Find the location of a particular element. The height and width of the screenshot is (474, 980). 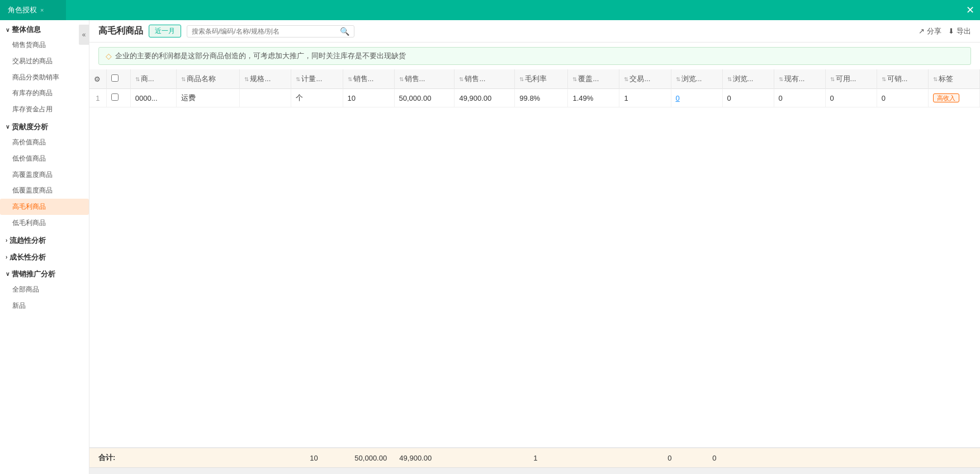

sidebar-item: 低覆盖度商品 is located at coordinates (45, 190).